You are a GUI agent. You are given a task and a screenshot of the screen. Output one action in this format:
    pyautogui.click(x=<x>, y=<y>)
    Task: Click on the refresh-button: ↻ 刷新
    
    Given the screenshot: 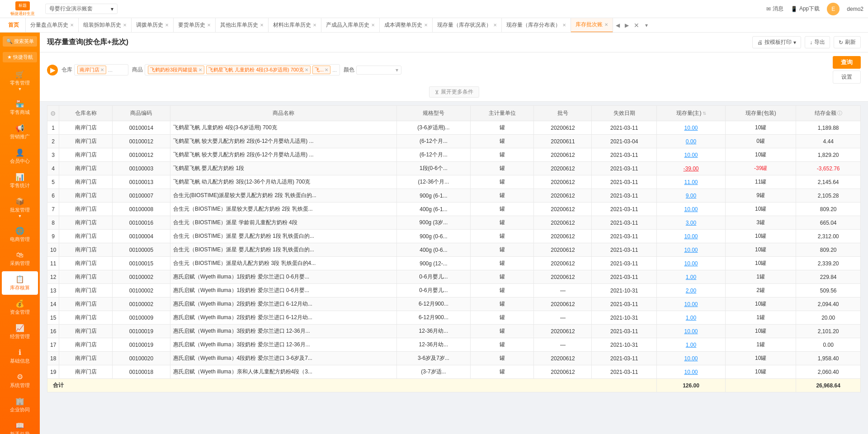 What is the action you would take?
    pyautogui.click(x=847, y=42)
    